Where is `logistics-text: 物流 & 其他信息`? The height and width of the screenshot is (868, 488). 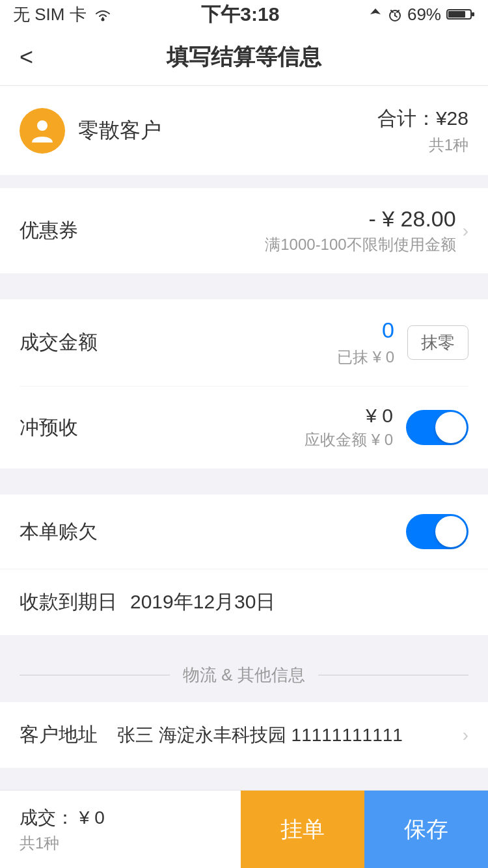
logistics-text: 物流 & 其他信息 is located at coordinates (244, 675).